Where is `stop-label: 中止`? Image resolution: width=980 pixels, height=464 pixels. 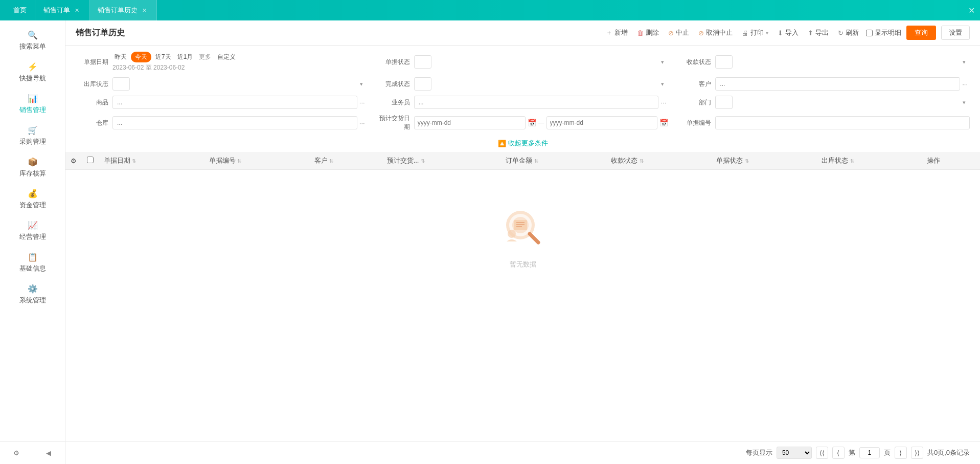
stop-label: 中止 is located at coordinates (682, 33).